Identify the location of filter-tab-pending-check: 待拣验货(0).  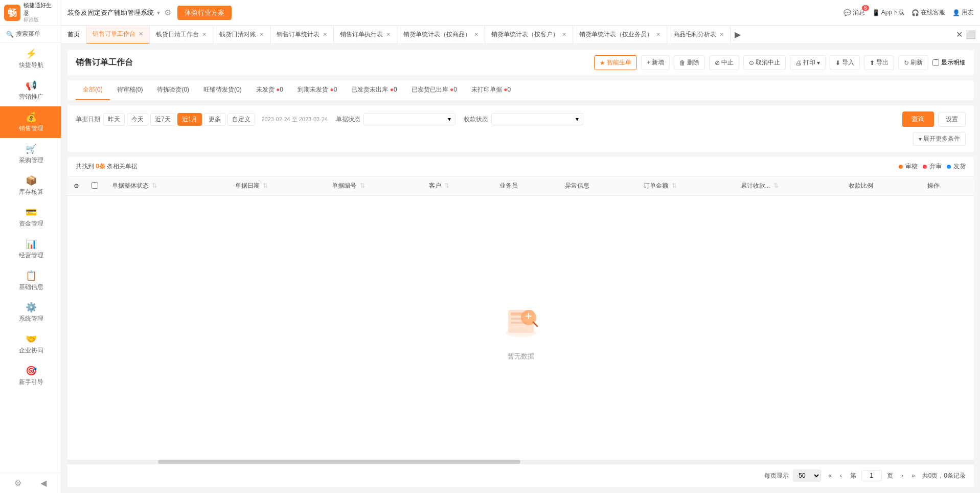
(173, 90).